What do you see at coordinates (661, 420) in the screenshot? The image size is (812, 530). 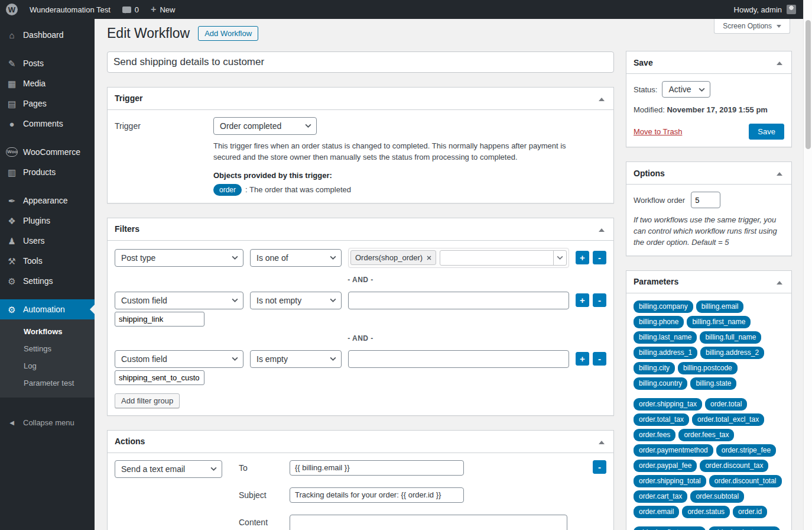 I see `parameter-badge: order.total_tax` at bounding box center [661, 420].